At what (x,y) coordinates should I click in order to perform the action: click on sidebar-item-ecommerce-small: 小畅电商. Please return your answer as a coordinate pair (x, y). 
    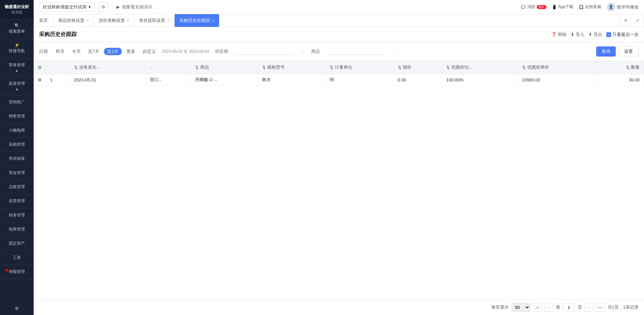
    Looking at the image, I should click on (17, 131).